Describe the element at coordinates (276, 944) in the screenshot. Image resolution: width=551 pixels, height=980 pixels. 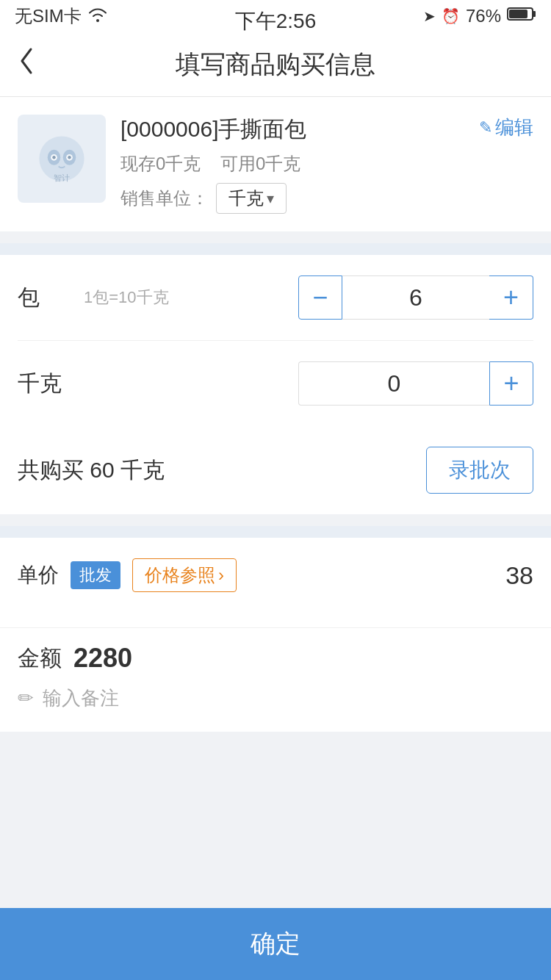
I see `confirm-button: 确定` at that location.